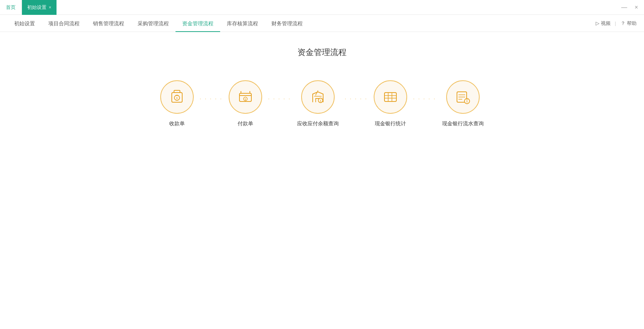  What do you see at coordinates (390, 124) in the screenshot?
I see `flow-label-cash-bank-stats: 现金银行统计` at bounding box center [390, 124].